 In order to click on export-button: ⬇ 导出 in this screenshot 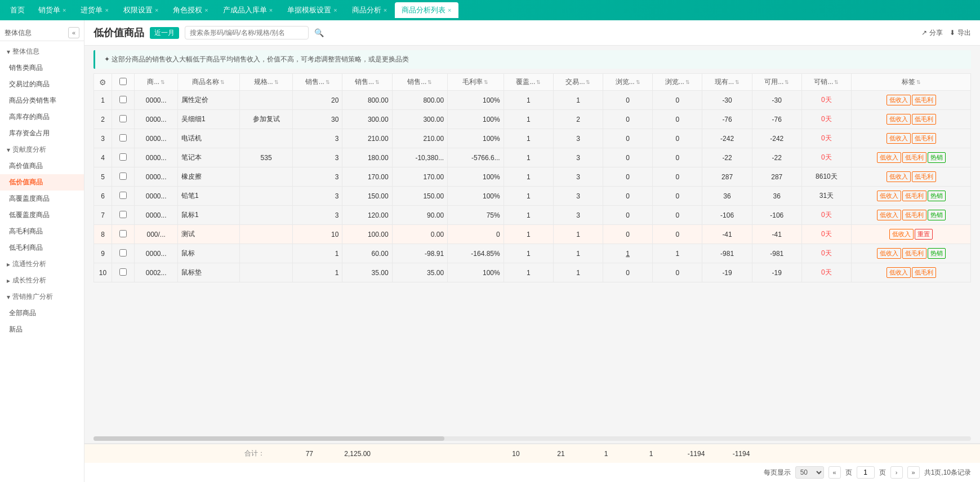, I will do `click(960, 33)`.